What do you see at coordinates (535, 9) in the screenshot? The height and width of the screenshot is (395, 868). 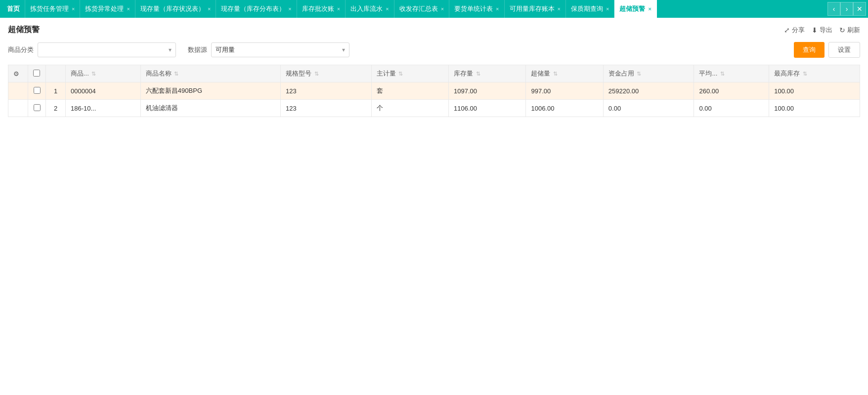 I see `nav-tab-available-ledger: 可用量库存账本 ×` at bounding box center [535, 9].